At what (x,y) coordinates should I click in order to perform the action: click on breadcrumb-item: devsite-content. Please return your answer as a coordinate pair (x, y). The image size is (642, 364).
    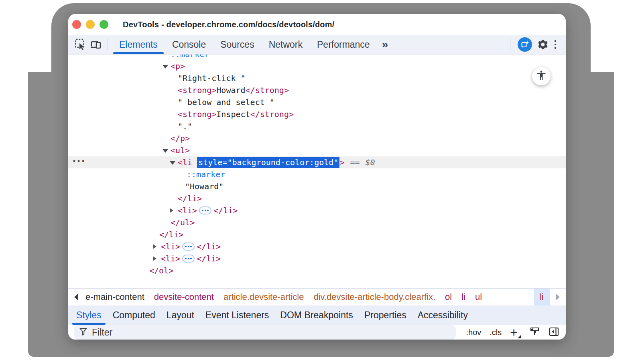
    Looking at the image, I should click on (184, 297).